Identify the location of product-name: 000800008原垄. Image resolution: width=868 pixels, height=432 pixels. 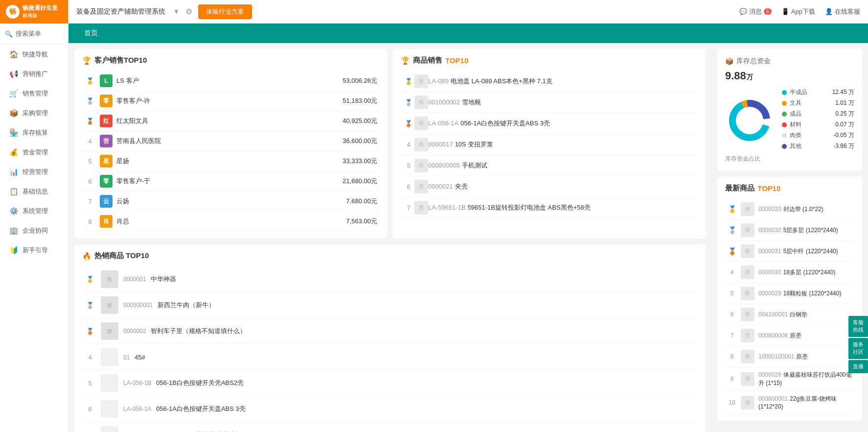
(805, 336).